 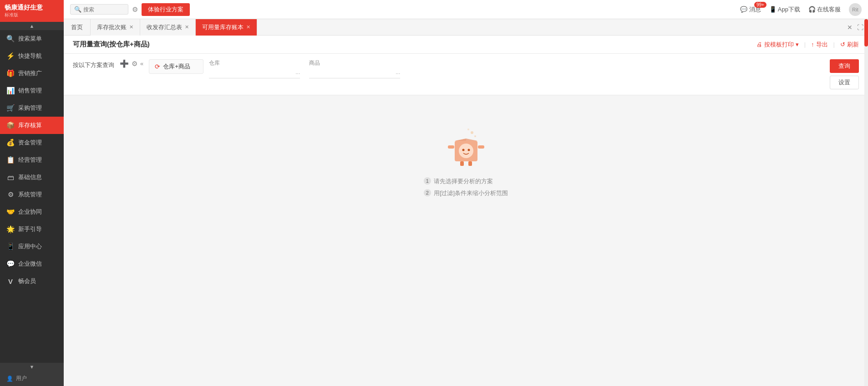 What do you see at coordinates (849, 45) in the screenshot?
I see `refresh-btn: ↺ 刷新` at bounding box center [849, 45].